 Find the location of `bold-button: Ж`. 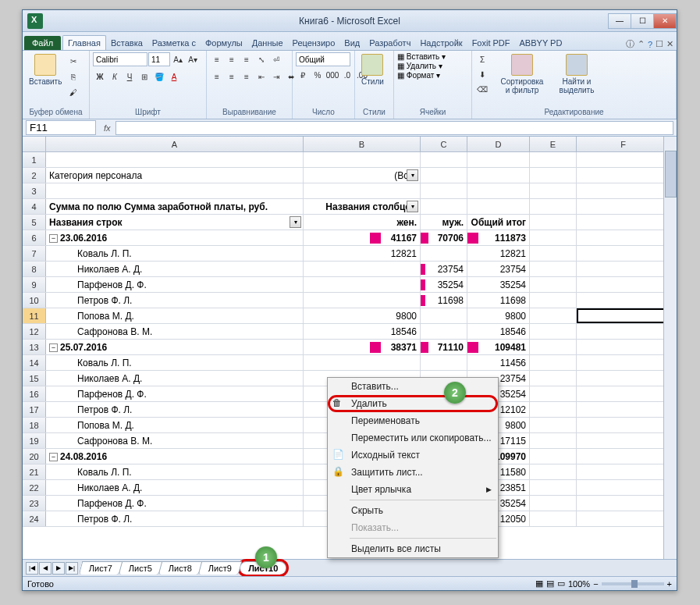

bold-button: Ж is located at coordinates (100, 77).